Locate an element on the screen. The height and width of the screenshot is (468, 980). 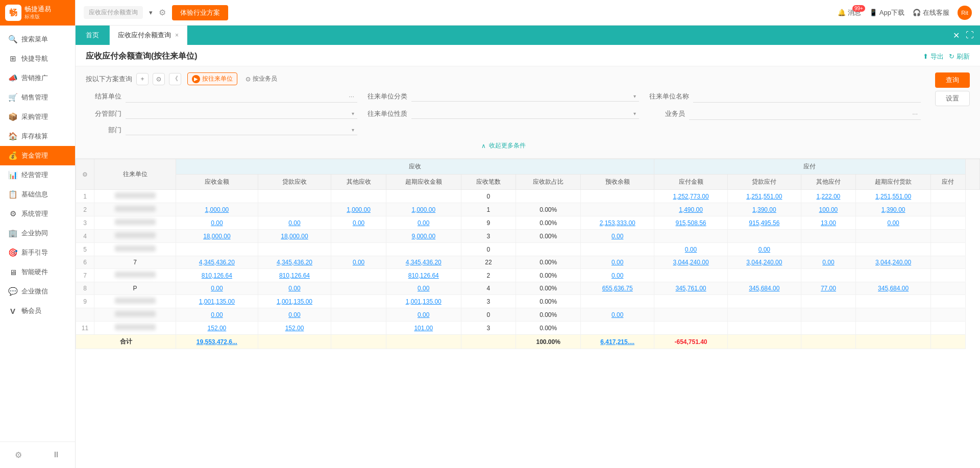
sidebar-item-inventory: 🏠 库存核算 is located at coordinates (38, 136).